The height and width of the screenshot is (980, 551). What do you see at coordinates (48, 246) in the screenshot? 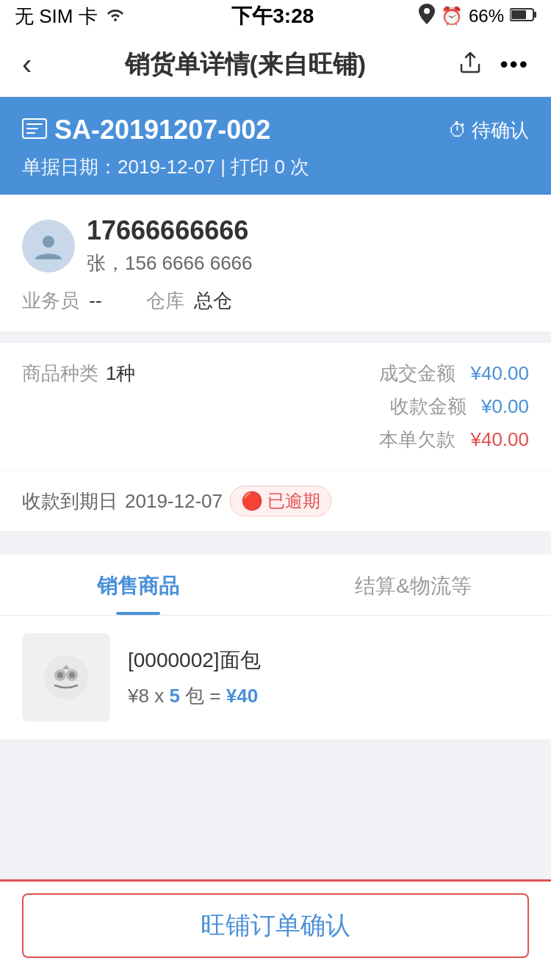
I see `avatar` at bounding box center [48, 246].